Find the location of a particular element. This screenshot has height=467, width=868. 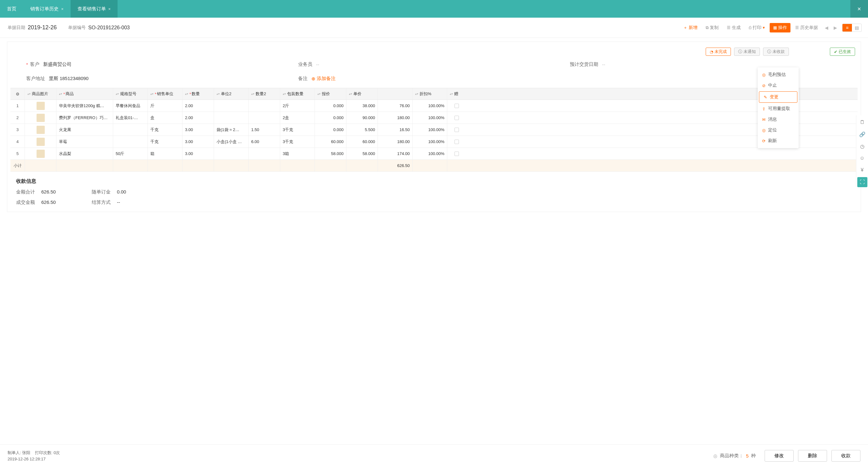

chevron-down-icon: ▾ is located at coordinates (764, 28).